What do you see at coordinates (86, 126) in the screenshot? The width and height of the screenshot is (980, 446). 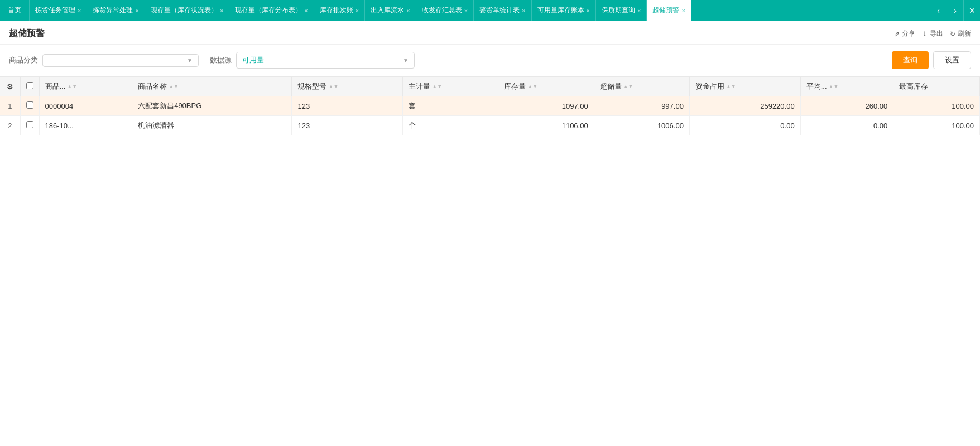 I see `row-code: 186-10...` at bounding box center [86, 126].